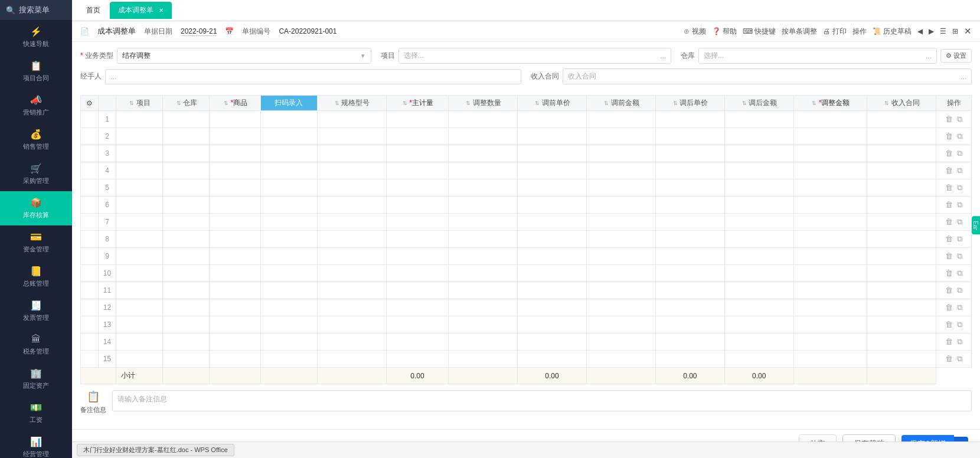 This screenshot has height=458, width=980. What do you see at coordinates (36, 413) in the screenshot?
I see `sidebar-item-payroll: 💵工资` at bounding box center [36, 413].